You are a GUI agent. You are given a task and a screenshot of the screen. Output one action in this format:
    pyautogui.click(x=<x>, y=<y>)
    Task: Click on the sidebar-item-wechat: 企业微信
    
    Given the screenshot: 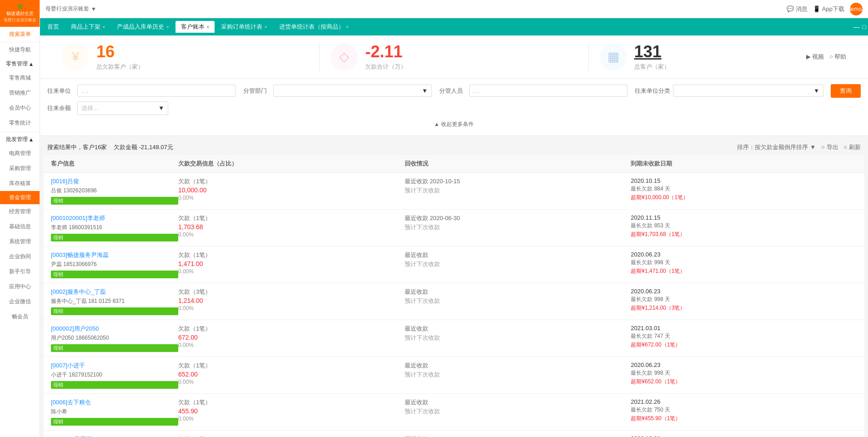 What is the action you would take?
    pyautogui.click(x=20, y=302)
    